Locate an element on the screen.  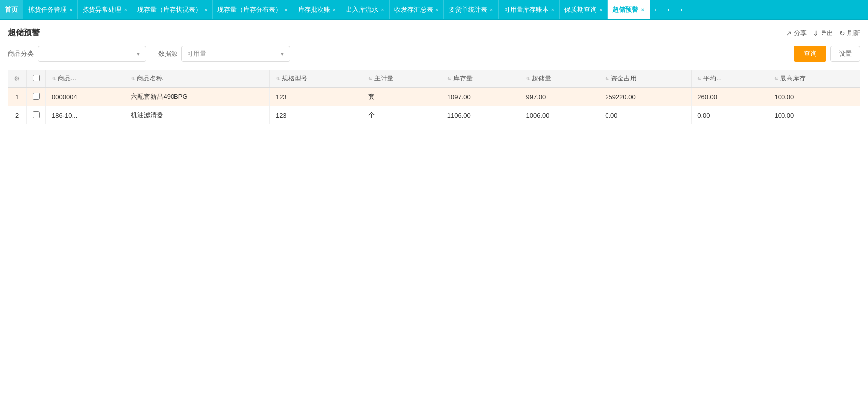
datasource-label: 数据源 is located at coordinates (168, 54).